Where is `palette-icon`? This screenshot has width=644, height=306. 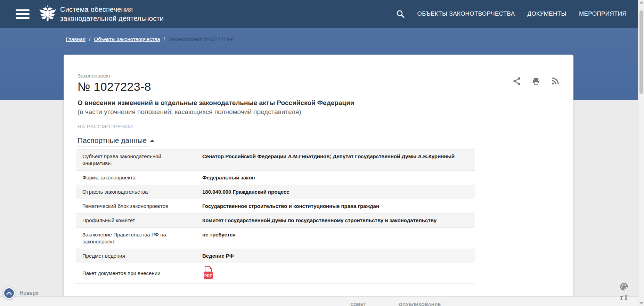
palette-icon is located at coordinates (624, 287).